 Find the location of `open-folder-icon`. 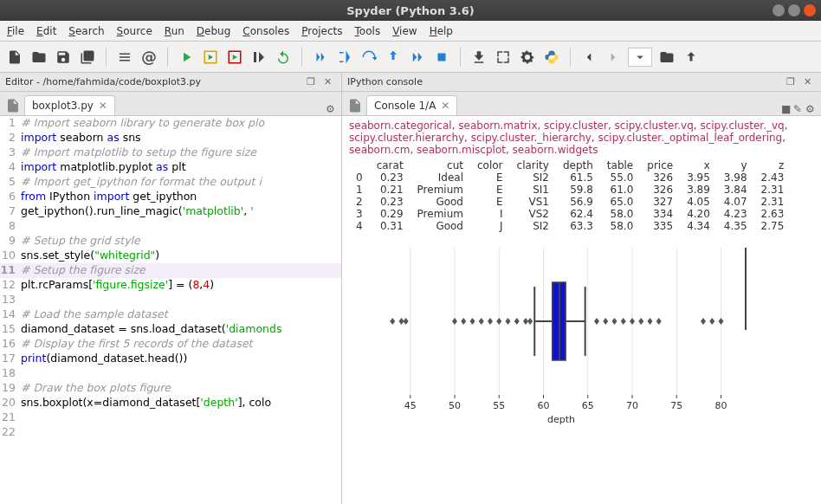

open-folder-icon is located at coordinates (39, 57).